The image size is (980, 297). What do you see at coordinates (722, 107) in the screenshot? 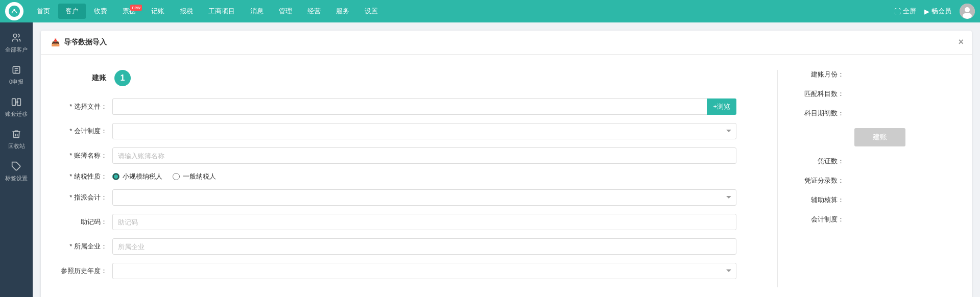
I see `browse-button: +浏览` at bounding box center [722, 107].